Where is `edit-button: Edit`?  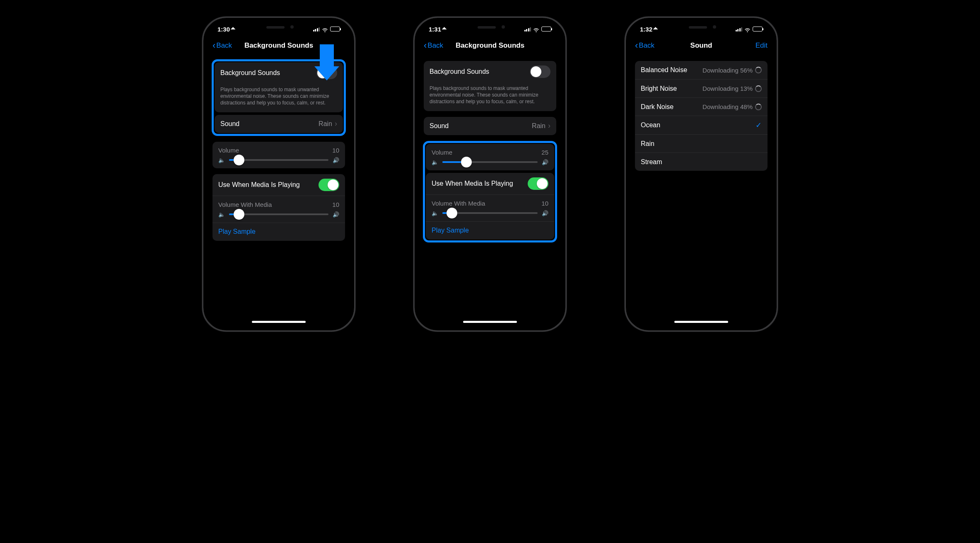
edit-button: Edit is located at coordinates (761, 46).